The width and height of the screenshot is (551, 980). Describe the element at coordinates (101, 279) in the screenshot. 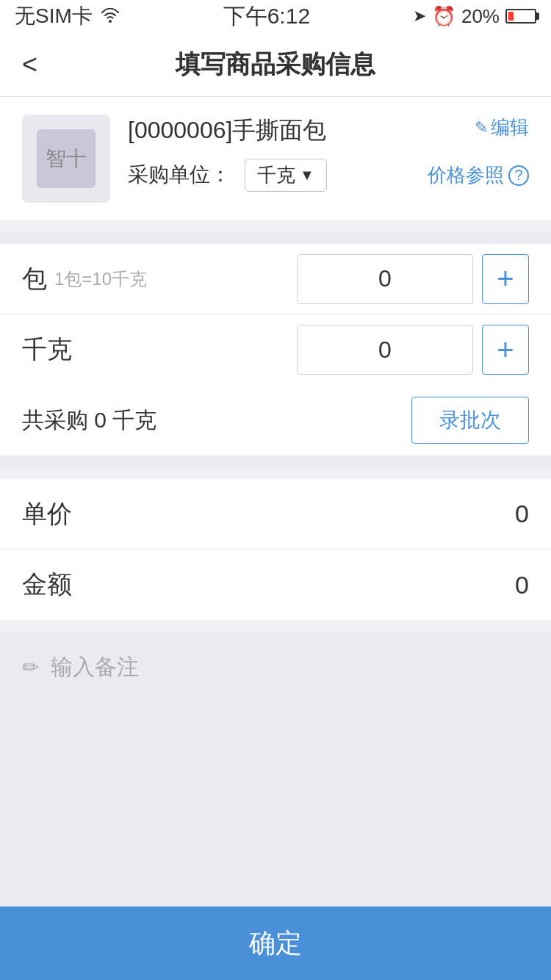

I see `bag-sublabel: 1包=10千克` at that location.